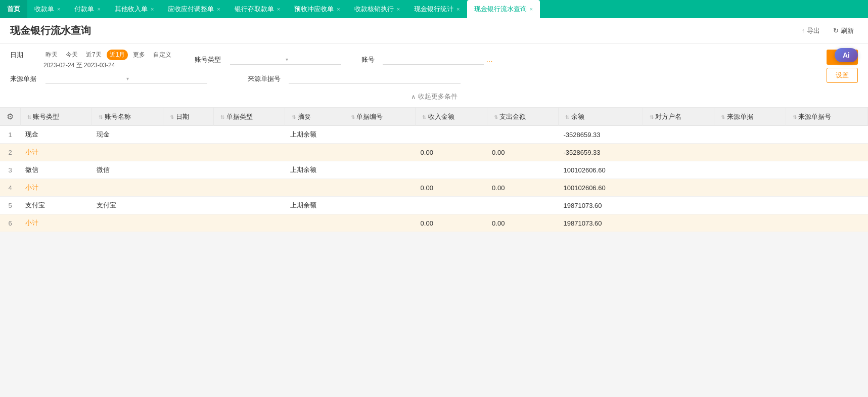  Describe the element at coordinates (678, 117) in the screenshot. I see `col-counterpart: ⇅ 对方户名` at that location.